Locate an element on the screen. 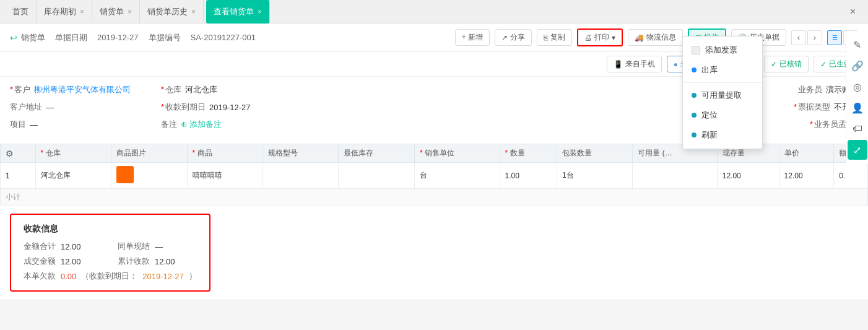 The image size is (868, 330). amount-total-row: 金额合计 12.00 is located at coordinates (63, 246).